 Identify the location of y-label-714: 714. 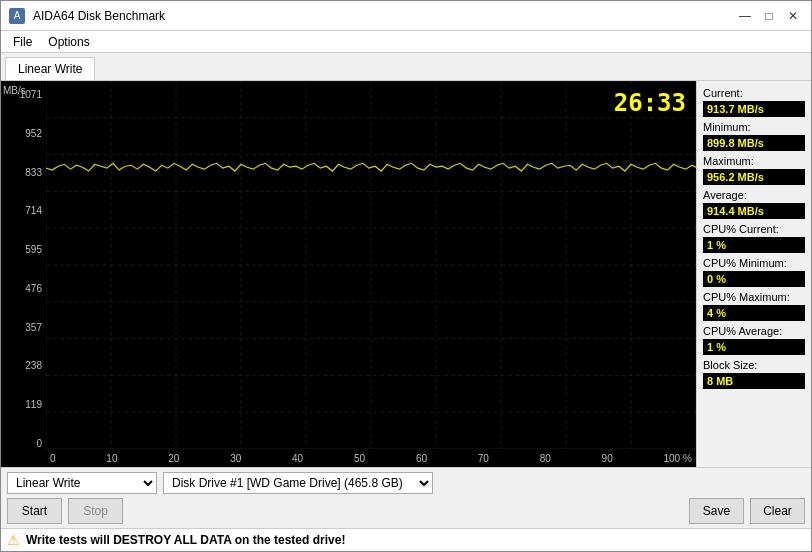
(24, 210).